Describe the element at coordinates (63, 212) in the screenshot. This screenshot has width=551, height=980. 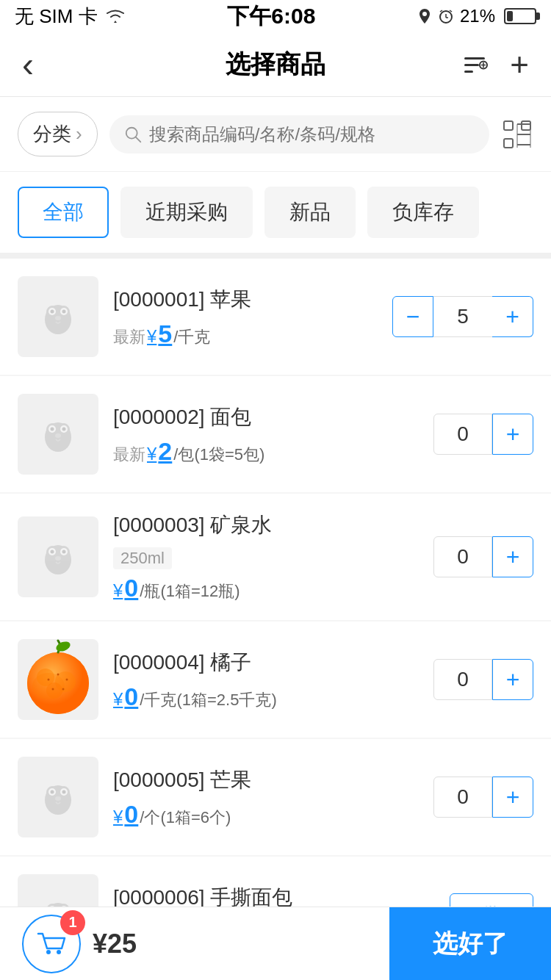
I see `tab-all: 全部` at that location.